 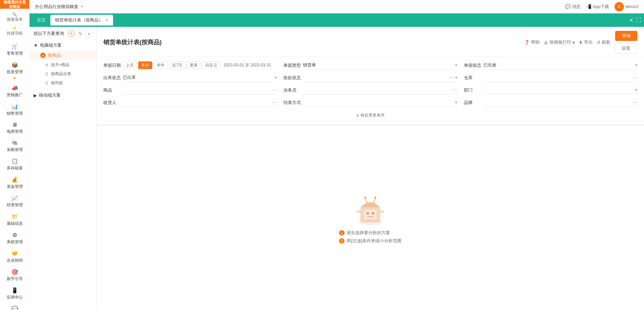 What do you see at coordinates (342, 233) in the screenshot?
I see `hint-num-1: 1` at bounding box center [342, 233].